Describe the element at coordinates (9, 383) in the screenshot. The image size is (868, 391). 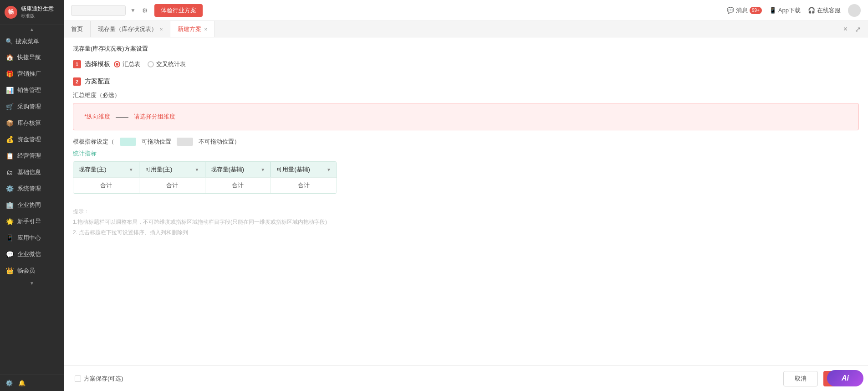
I see `settings-icon: ⚙️` at that location.